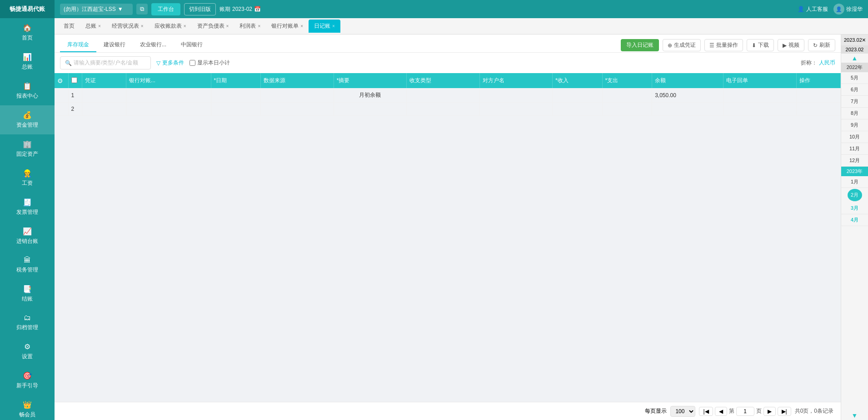 This screenshot has width=868, height=420. Describe the element at coordinates (827, 63) in the screenshot. I see `currency-selector: 人民币` at that location.